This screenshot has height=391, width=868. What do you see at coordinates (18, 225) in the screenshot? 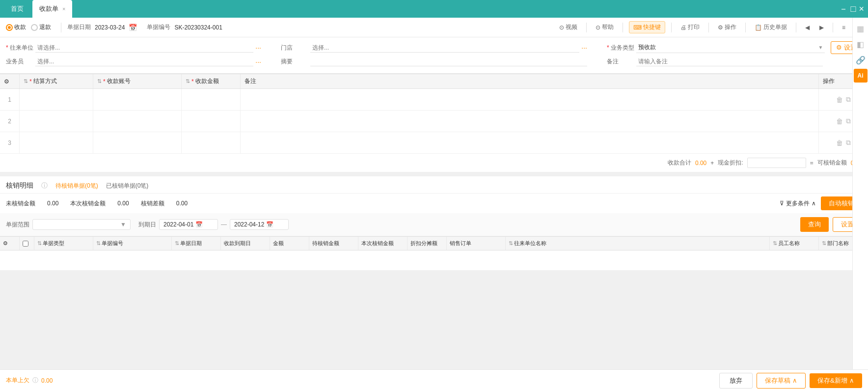
I see `range-label: 单据范围` at bounding box center [18, 225].